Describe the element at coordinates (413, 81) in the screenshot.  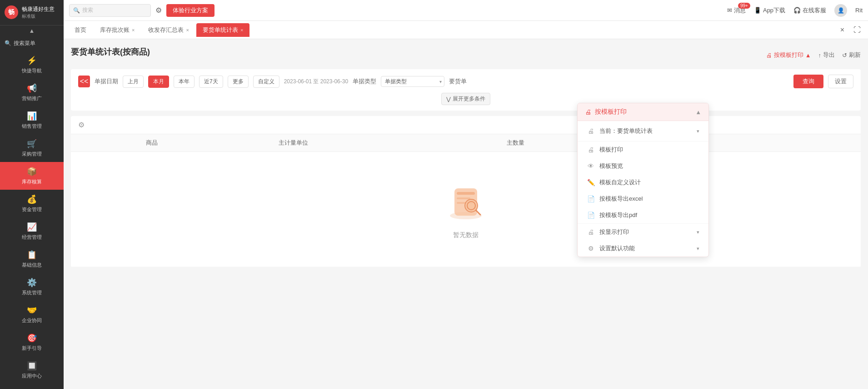
I see `type-select: 单据类型` at that location.